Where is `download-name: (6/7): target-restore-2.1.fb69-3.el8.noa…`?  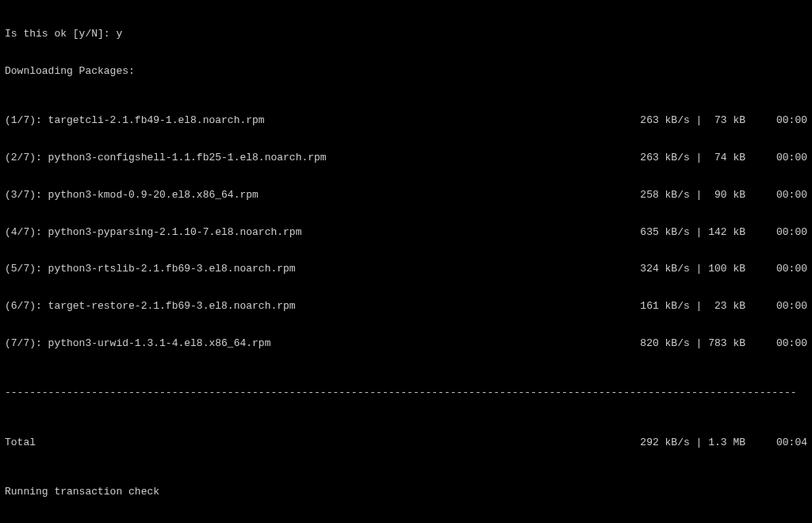 download-name: (6/7): target-restore-2.1.fb69-3.el8.noa… is located at coordinates (151, 306).